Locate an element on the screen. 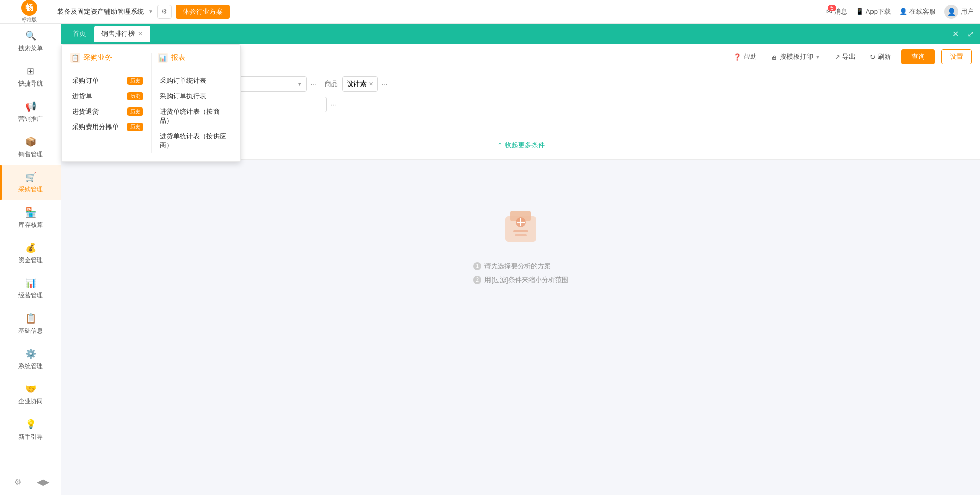  system-settings-btn: ⚙ is located at coordinates (164, 12).